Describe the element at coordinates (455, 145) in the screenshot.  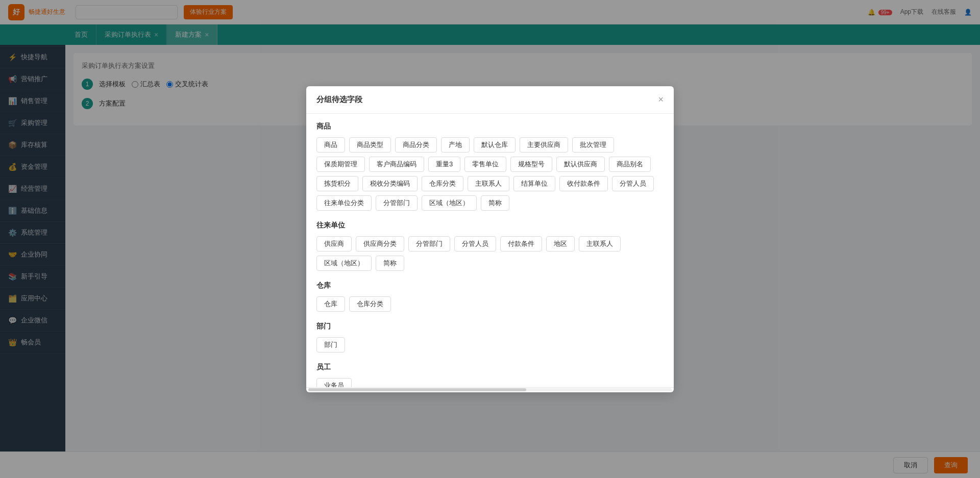
I see `tag-origin: 产地` at that location.